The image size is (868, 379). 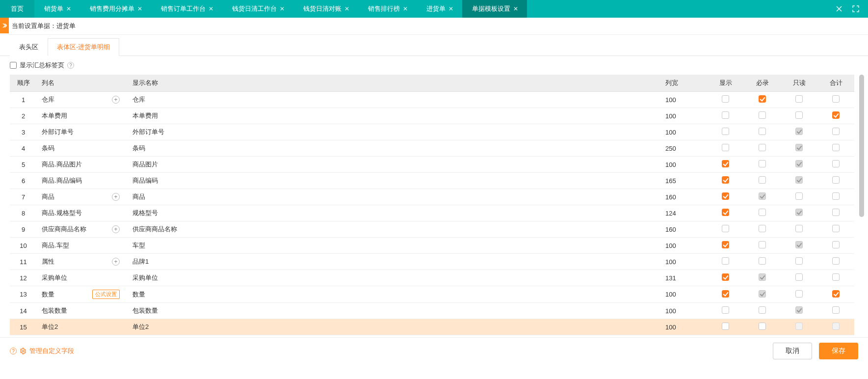 I want to click on table-row: 12采购单位采购单位131, so click(x=432, y=278).